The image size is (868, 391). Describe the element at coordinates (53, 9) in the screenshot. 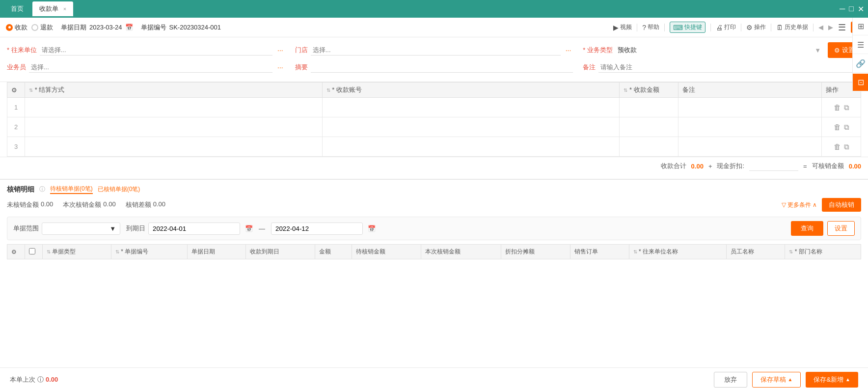

I see `tab-receipt: 收款单 ×` at that location.